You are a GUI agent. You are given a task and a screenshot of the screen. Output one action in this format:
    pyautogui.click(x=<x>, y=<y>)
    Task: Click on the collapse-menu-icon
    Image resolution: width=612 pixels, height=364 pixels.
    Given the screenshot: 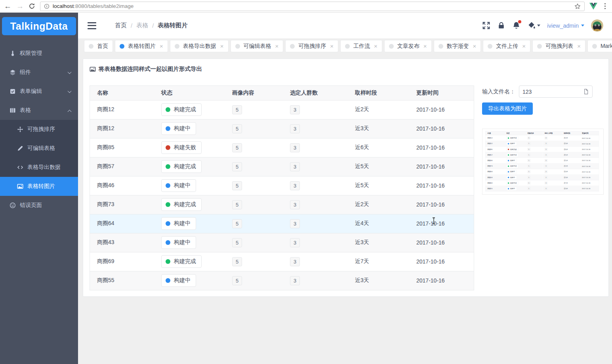 What is the action you would take?
    pyautogui.click(x=92, y=26)
    